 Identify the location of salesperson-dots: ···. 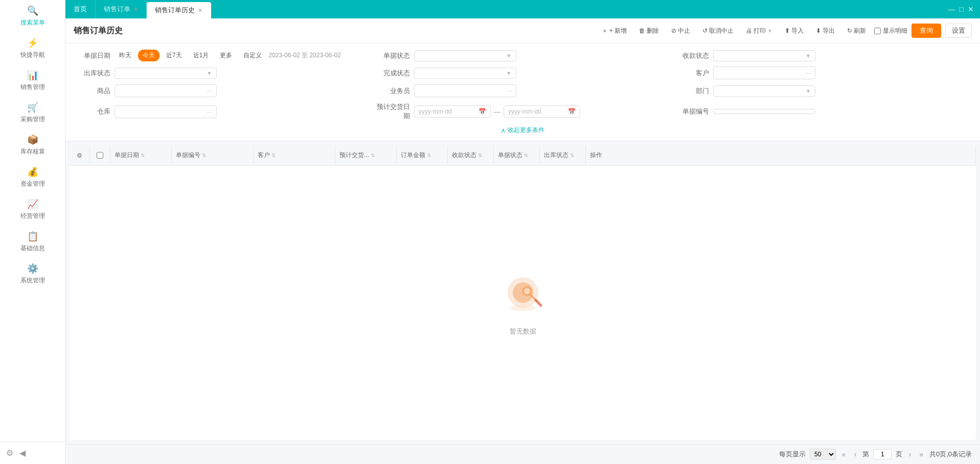
(509, 91).